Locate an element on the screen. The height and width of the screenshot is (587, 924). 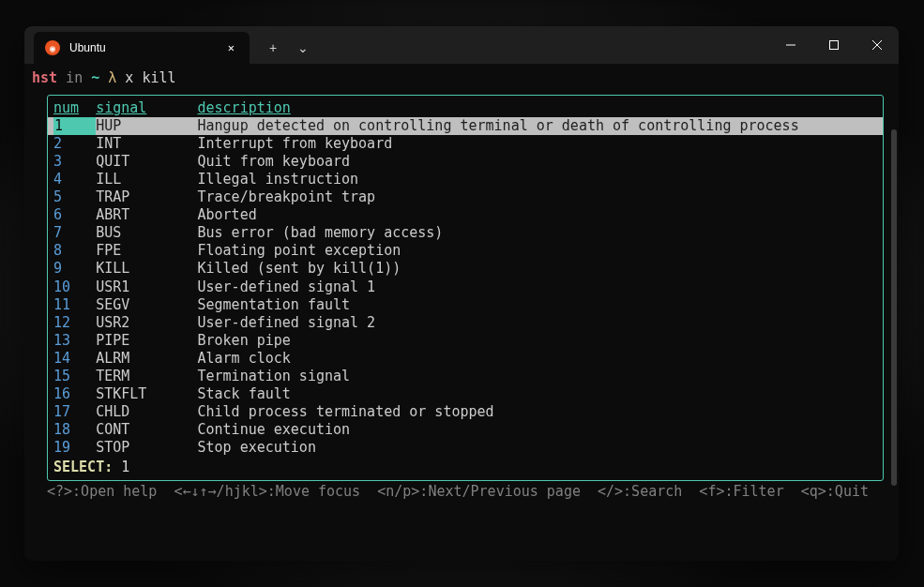
table-row: 15 TERMTermination signal is located at coordinates (465, 377).